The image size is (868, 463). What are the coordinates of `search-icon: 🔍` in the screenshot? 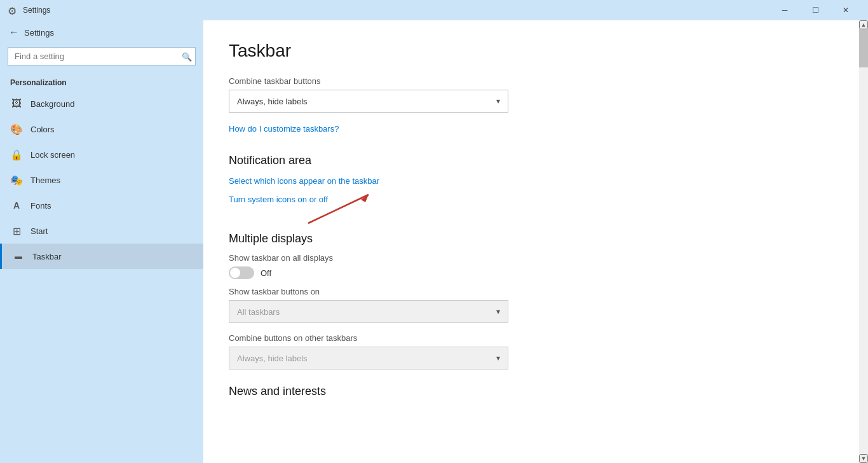 It's located at (187, 56).